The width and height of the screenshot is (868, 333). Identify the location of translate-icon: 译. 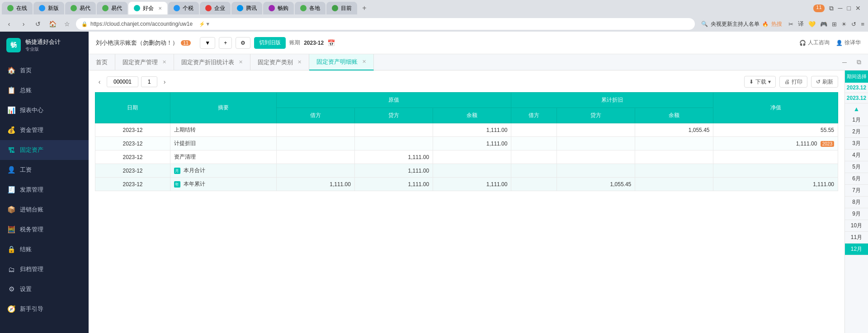
(801, 24).